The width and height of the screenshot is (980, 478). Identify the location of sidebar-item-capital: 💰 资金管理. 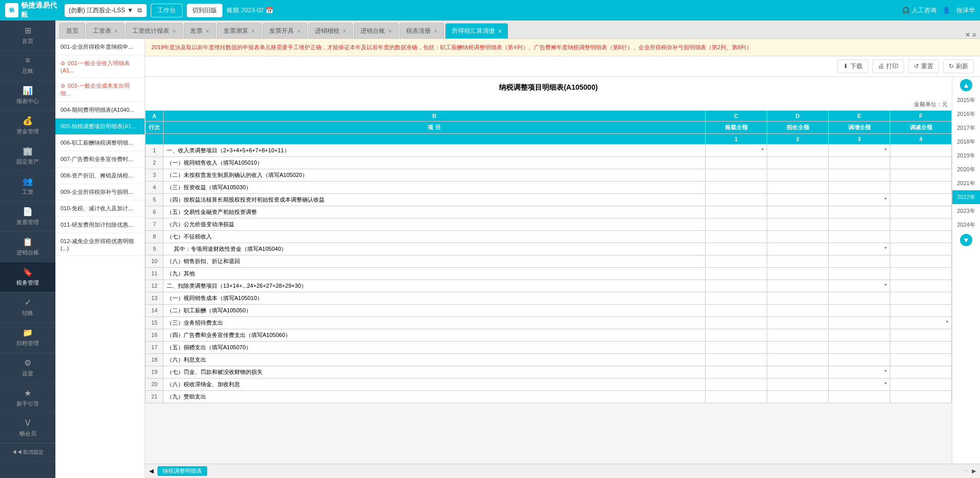
(28, 126).